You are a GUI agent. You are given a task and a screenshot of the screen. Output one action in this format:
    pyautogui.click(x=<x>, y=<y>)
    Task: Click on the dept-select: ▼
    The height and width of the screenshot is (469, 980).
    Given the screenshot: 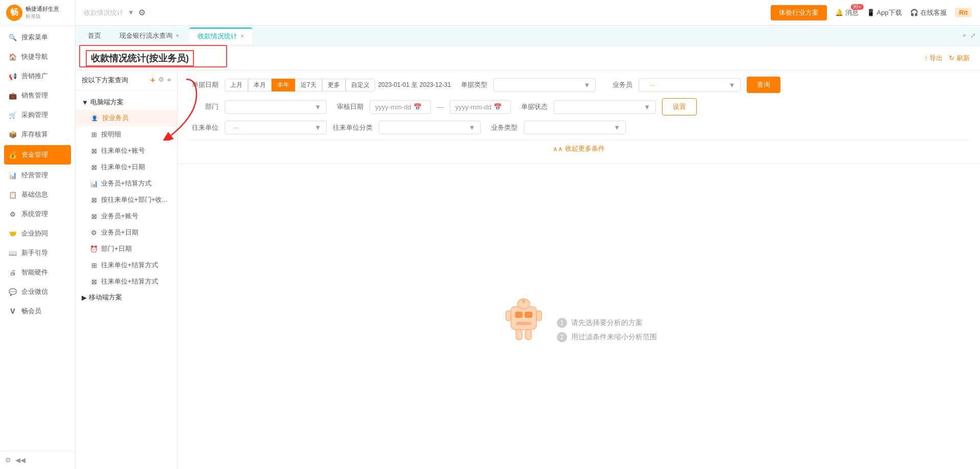 What is the action you would take?
    pyautogui.click(x=276, y=107)
    